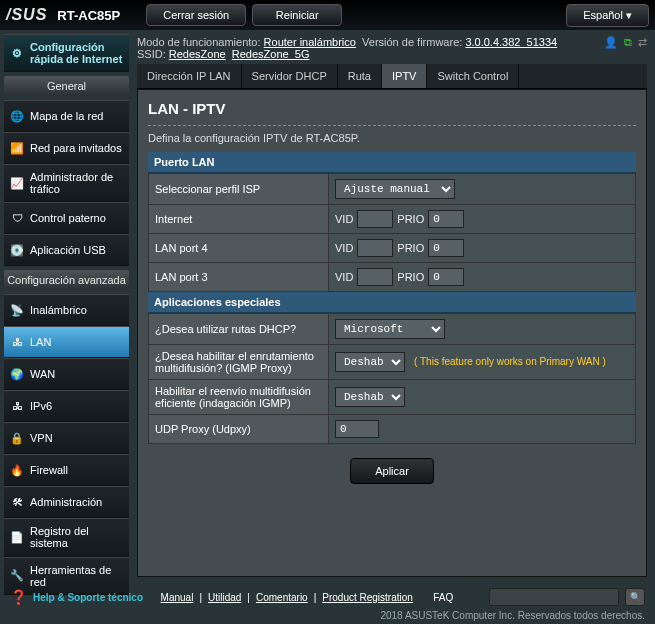  Describe the element at coordinates (239, 278) in the screenshot. I see `lanport3-label: LAN port 3` at that location.